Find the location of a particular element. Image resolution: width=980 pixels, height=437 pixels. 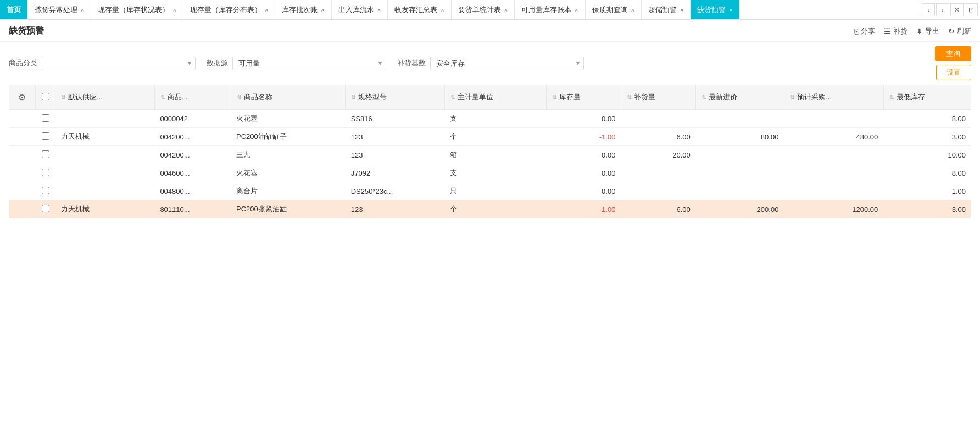

sort-stock-qty: 库存量 is located at coordinates (566, 97).